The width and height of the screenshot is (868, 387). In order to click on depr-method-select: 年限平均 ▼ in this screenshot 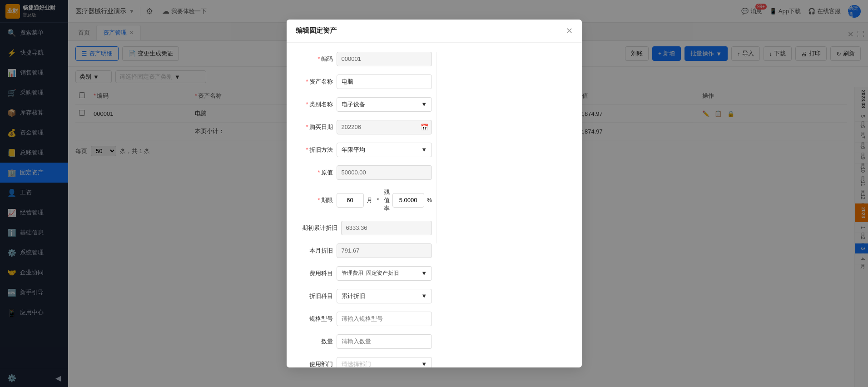, I will do `click(384, 150)`.